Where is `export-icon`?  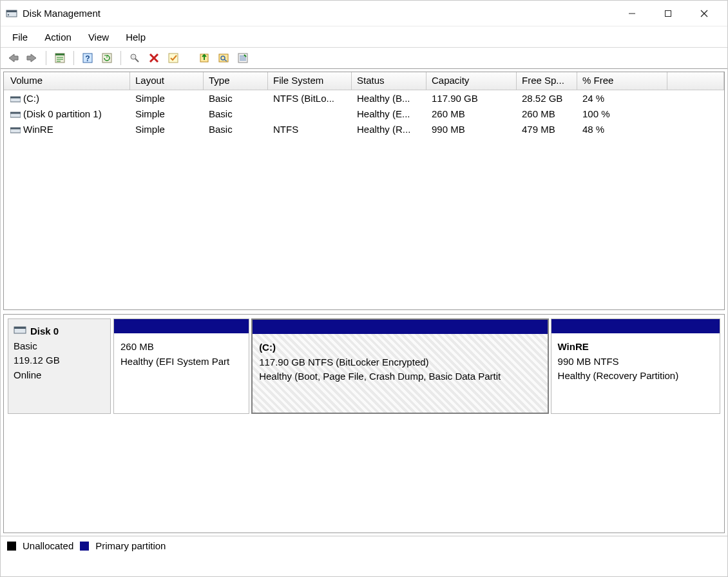
export-icon is located at coordinates (204, 58).